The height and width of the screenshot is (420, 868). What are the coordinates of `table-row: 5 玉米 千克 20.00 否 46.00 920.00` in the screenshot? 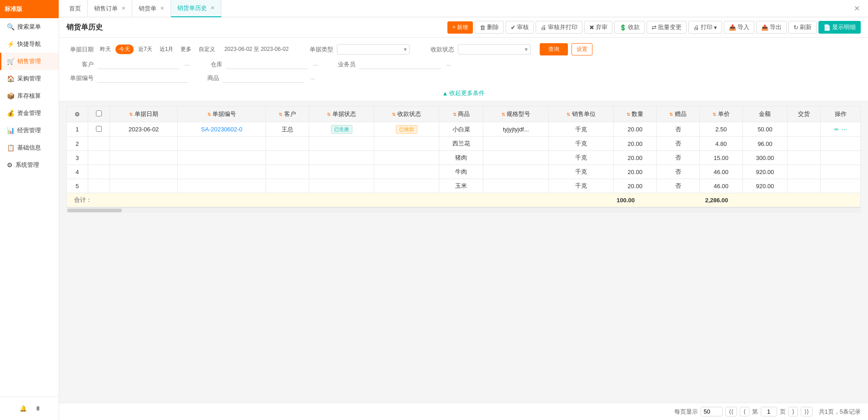 It's located at (464, 186).